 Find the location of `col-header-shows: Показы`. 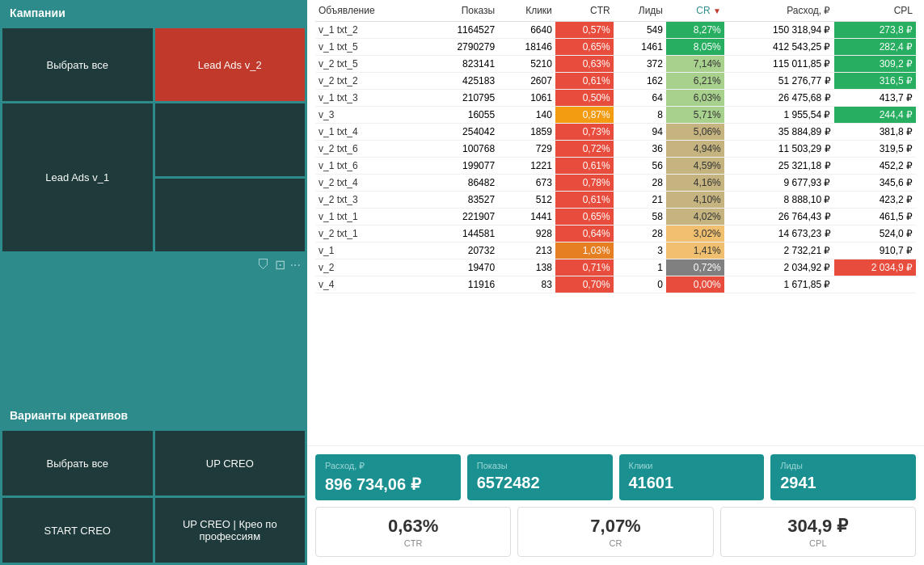

col-header-shows: Показы is located at coordinates (461, 11).